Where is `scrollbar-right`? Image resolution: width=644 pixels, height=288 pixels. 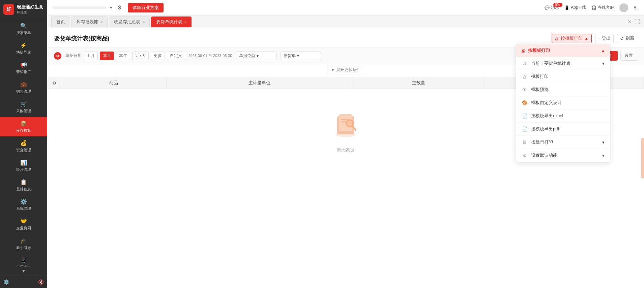
scrollbar-right is located at coordinates (643, 158).